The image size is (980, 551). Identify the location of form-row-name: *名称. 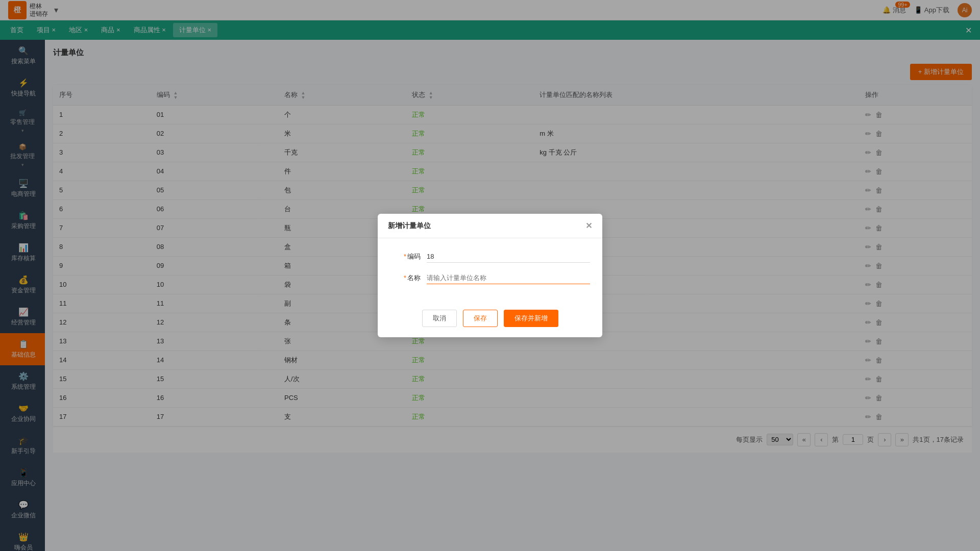
(490, 278).